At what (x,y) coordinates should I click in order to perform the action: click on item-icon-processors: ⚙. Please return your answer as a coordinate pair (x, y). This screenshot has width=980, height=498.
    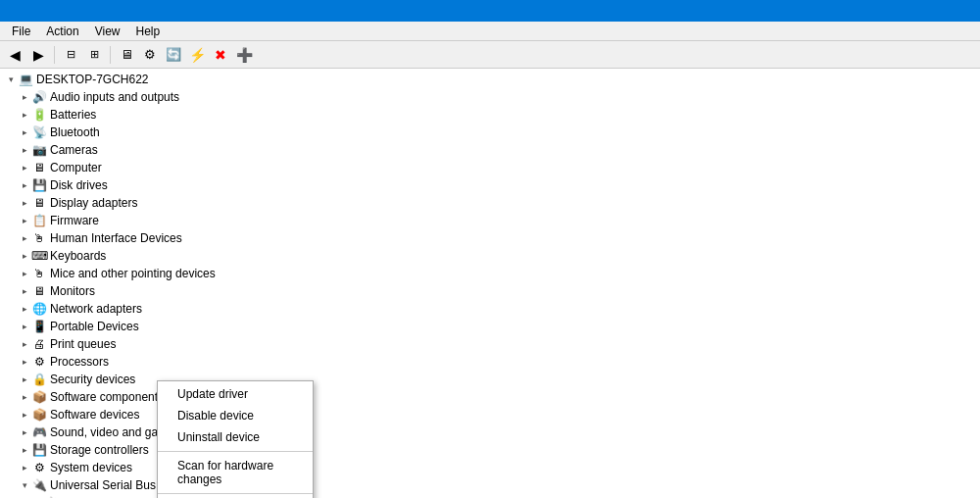
    Looking at the image, I should click on (39, 362).